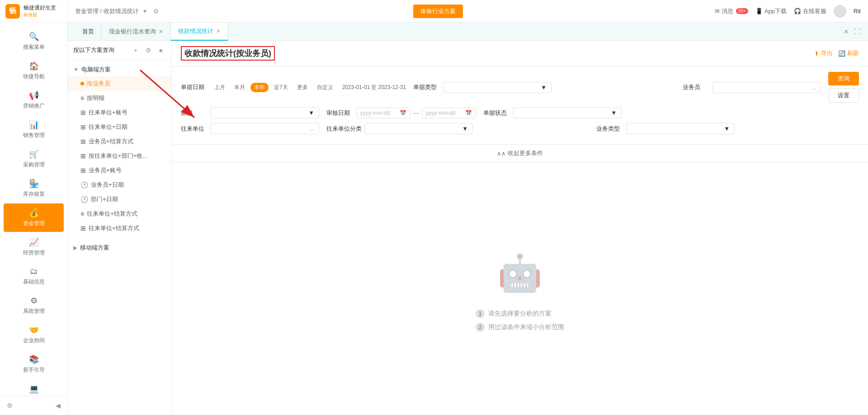 This screenshot has height=415, width=868. What do you see at coordinates (771, 11) in the screenshot?
I see `app-download-action: 📱 App下载` at bounding box center [771, 11].